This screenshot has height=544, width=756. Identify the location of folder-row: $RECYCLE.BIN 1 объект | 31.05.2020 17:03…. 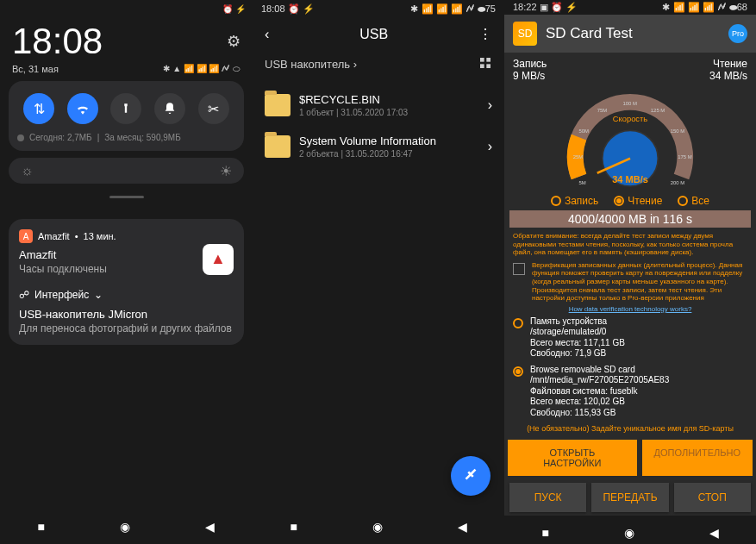
(378, 105).